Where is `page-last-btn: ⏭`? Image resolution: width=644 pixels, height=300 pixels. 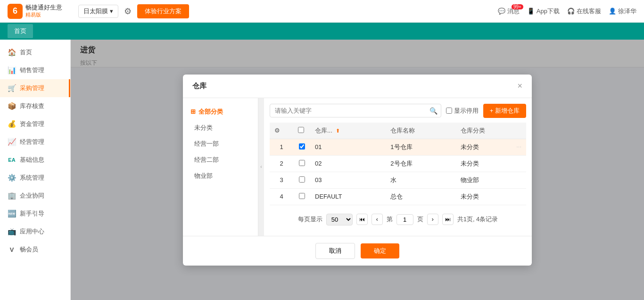 page-last-btn: ⏭ is located at coordinates (448, 219).